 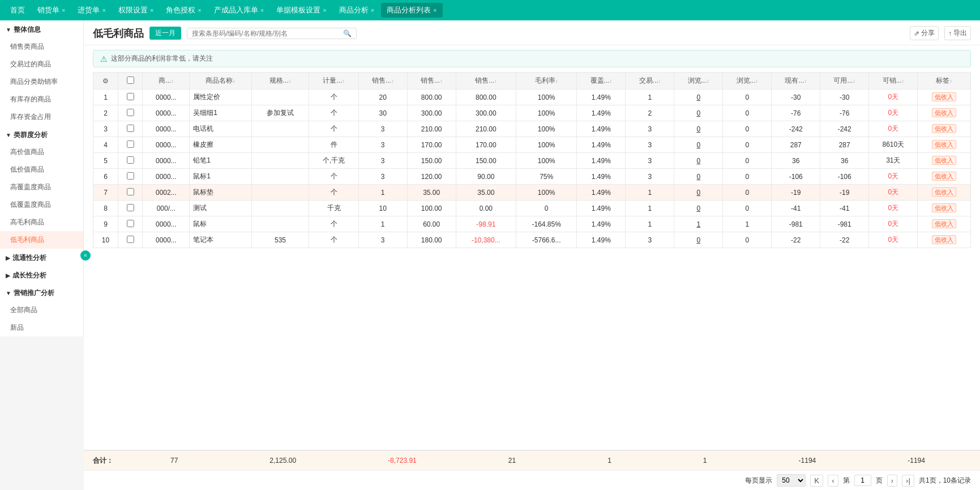 I want to click on sidebar-item-sales-goods: 销售类商品, so click(x=42, y=46).